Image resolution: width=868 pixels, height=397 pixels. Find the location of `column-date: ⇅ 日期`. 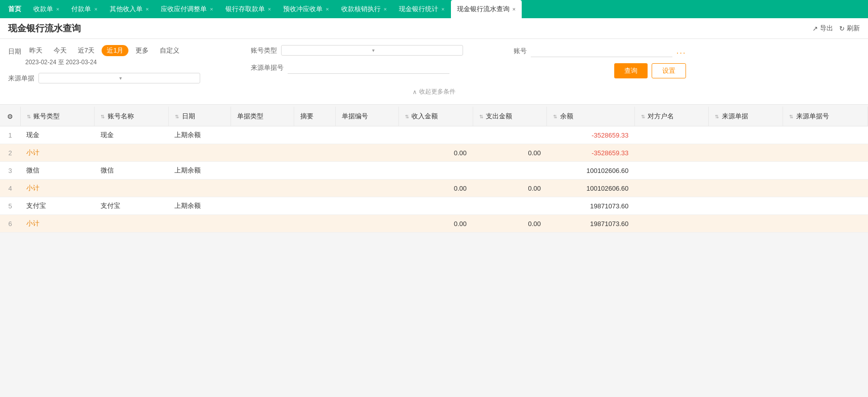

column-date: ⇅ 日期 is located at coordinates (199, 116).